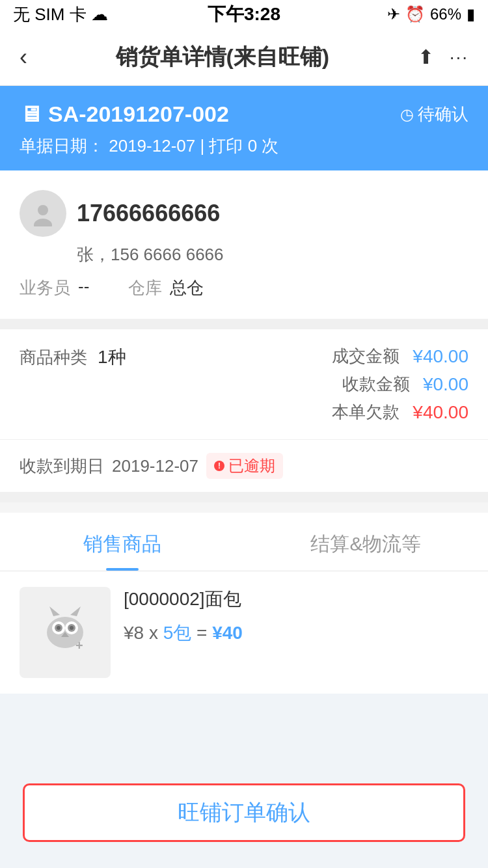 Image resolution: width=488 pixels, height=868 pixels. I want to click on overdue-text: 已逾期, so click(252, 466).